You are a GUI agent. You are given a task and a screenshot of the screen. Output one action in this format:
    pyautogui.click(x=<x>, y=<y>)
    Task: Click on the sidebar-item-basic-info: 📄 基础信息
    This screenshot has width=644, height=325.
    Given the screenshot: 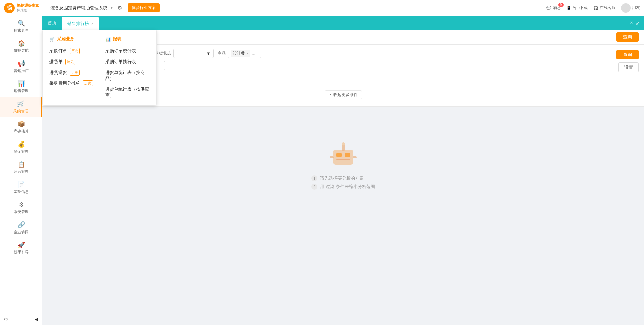 What is the action you would take?
    pyautogui.click(x=21, y=188)
    